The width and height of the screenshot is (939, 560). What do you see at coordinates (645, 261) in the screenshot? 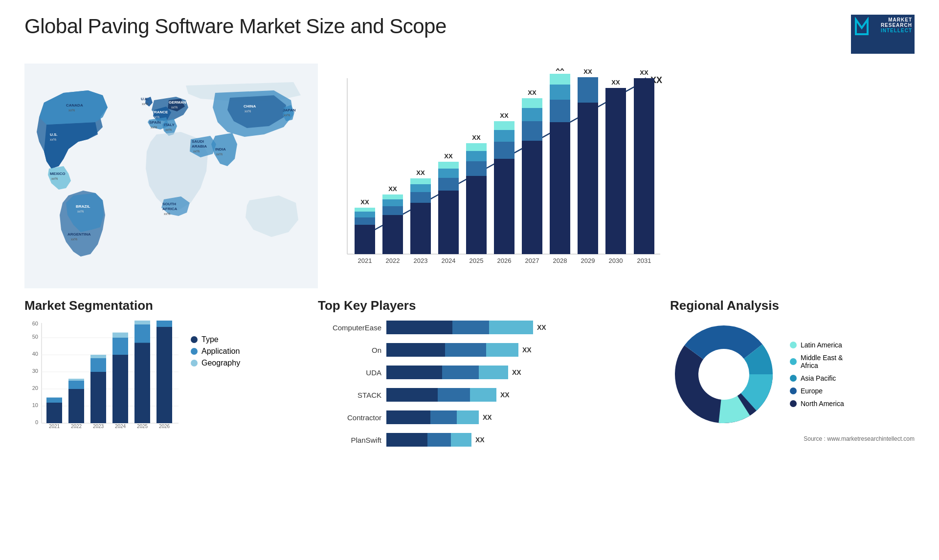
I see `svg-text: 2031` at bounding box center [645, 261].